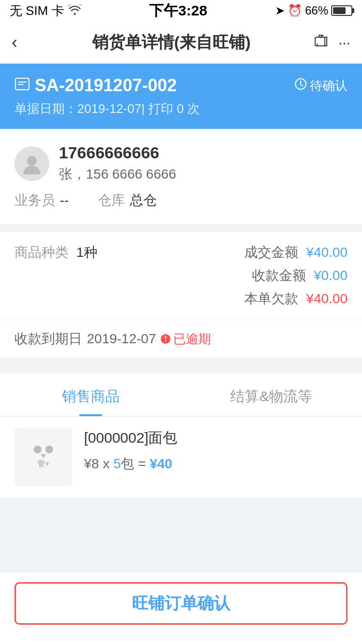  I want to click on amounts-list: 成交金额 ¥40.00 收款金额 ¥0.00 本单欠款 ¥40.00, so click(296, 276).